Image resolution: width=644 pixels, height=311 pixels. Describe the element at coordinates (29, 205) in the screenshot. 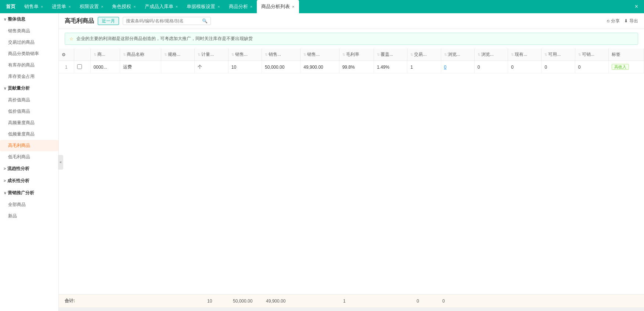

I see `sidebar-item-all-goods: 全部商品` at that location.